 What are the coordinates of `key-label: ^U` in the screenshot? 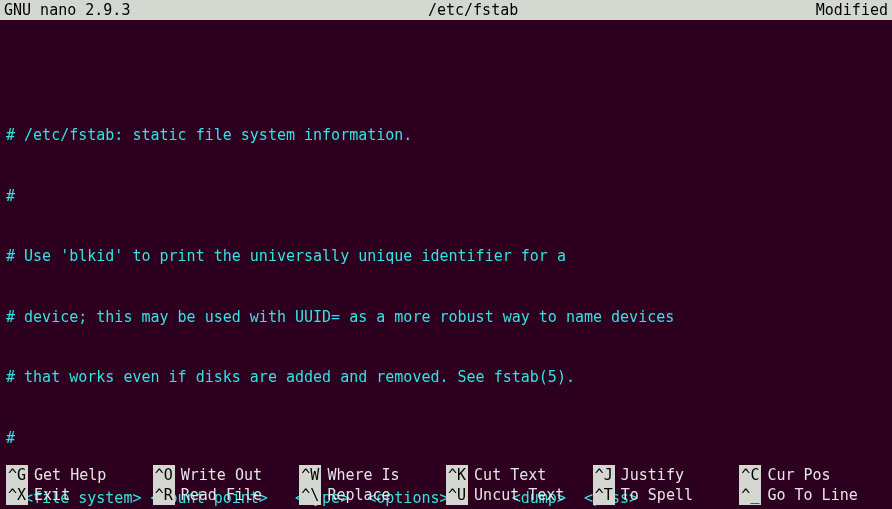 It's located at (457, 495).